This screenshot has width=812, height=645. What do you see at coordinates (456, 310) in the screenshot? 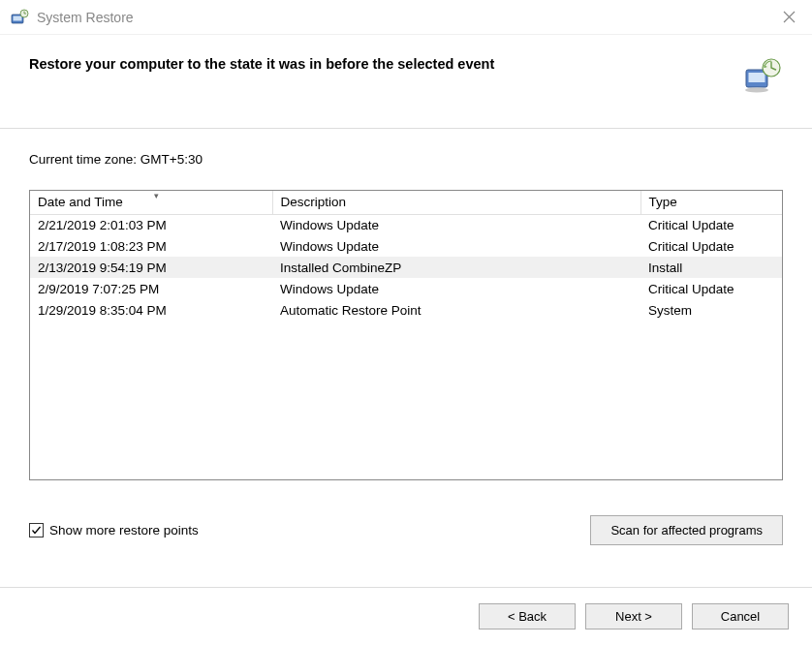
I see `table-cell-desc: Automatic Restore Point` at bounding box center [456, 310].